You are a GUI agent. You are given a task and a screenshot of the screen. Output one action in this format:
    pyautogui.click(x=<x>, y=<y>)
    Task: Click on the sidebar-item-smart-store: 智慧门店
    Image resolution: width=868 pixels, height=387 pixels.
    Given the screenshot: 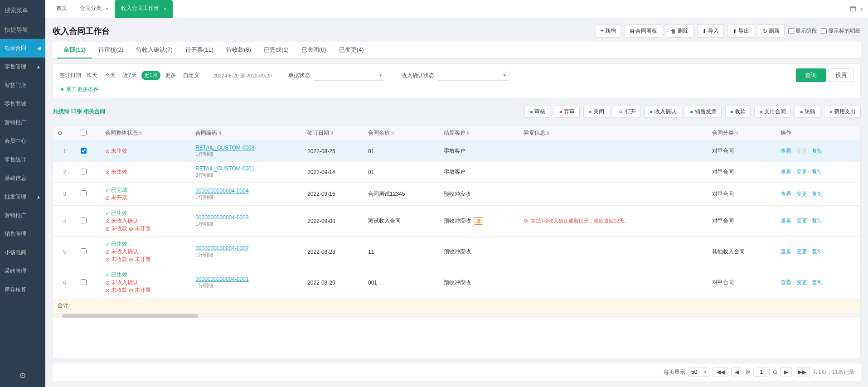 What is the action you would take?
    pyautogui.click(x=23, y=85)
    